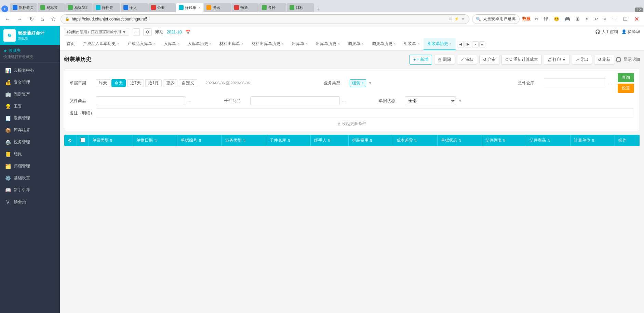  What do you see at coordinates (289, 141) in the screenshot?
I see `col-child-warehouse: 子件仓库 ⇅` at bounding box center [289, 141].